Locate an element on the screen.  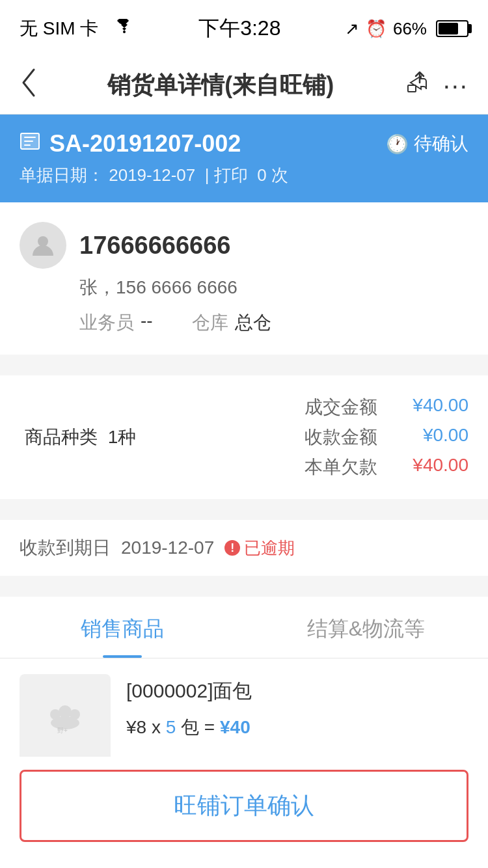
customer-phone: 17666666666 is located at coordinates (155, 246).